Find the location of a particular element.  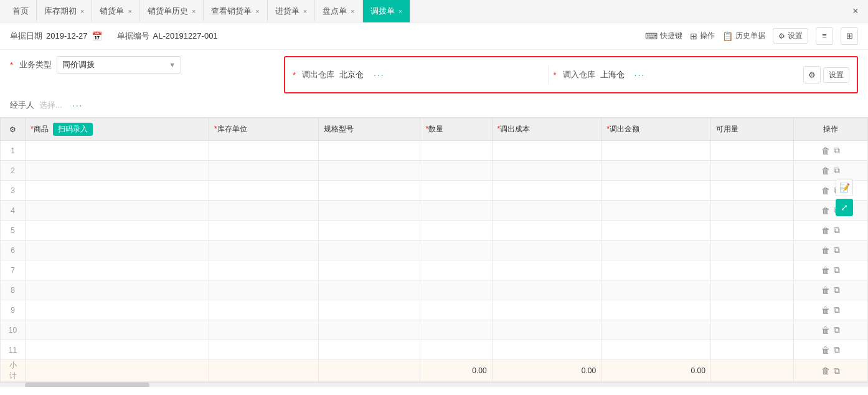

tab-close-sales: × is located at coordinates (130, 11).